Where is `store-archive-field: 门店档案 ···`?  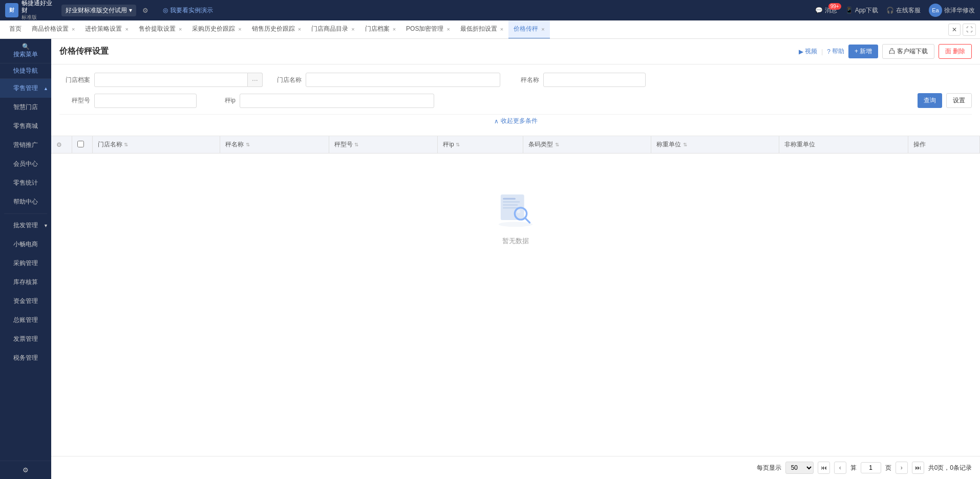 store-archive-field: 门店档案 ··· is located at coordinates (161, 80).